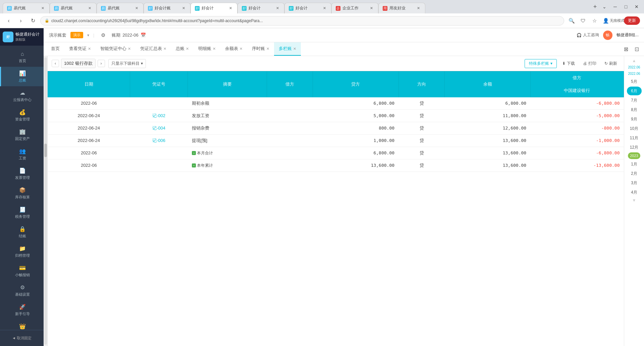  Describe the element at coordinates (143, 35) in the screenshot. I see `calendar-icon: 📅` at that location.